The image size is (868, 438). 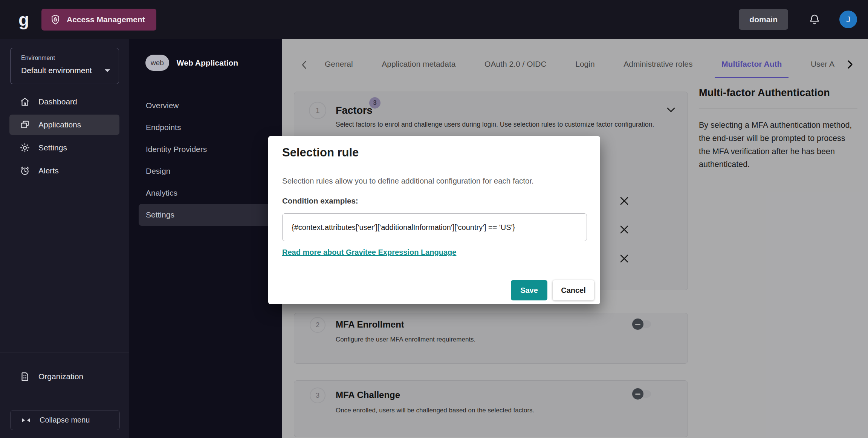 What do you see at coordinates (192, 63) in the screenshot?
I see `application-header: web Web Application` at bounding box center [192, 63].